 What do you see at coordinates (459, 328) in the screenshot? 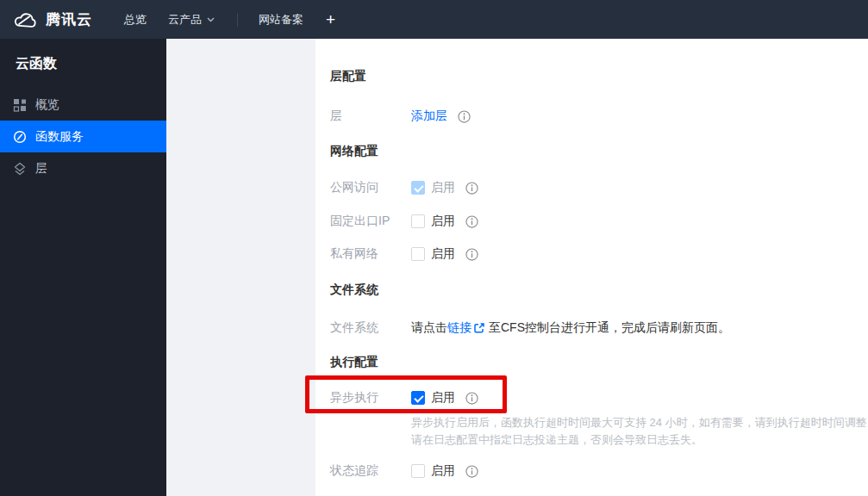
I see `cfs-link: 链接` at bounding box center [459, 328].